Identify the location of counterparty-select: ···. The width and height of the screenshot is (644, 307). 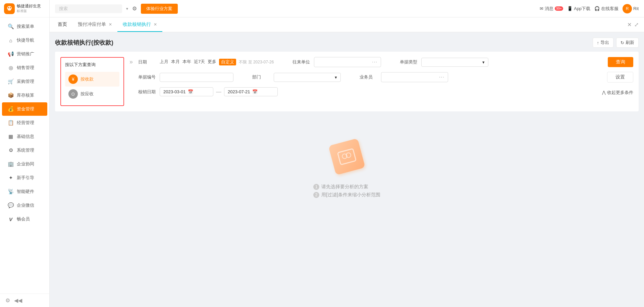
(347, 62).